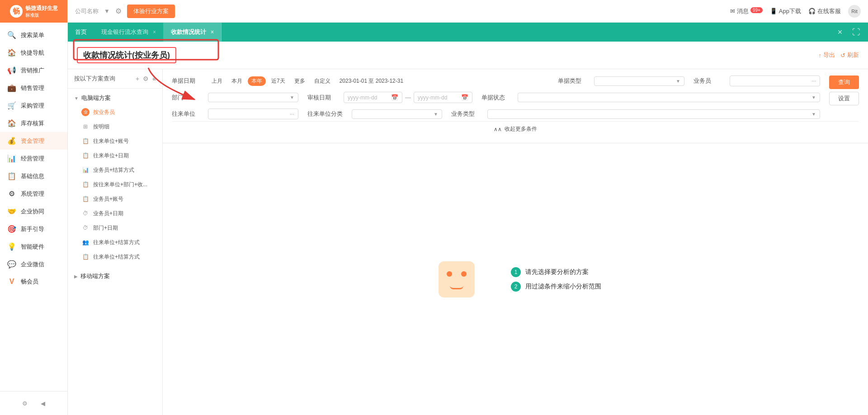 The image size is (868, 415). What do you see at coordinates (115, 127) in the screenshot?
I see `scheme-item-by-detail: ⊞ 按明细` at bounding box center [115, 127].